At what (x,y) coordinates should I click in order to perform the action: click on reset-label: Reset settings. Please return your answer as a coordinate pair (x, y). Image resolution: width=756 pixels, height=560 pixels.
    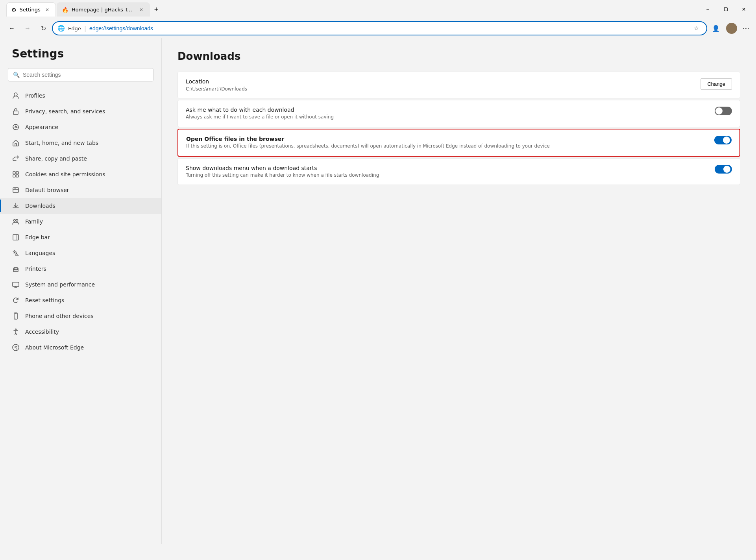
    Looking at the image, I should click on (45, 300).